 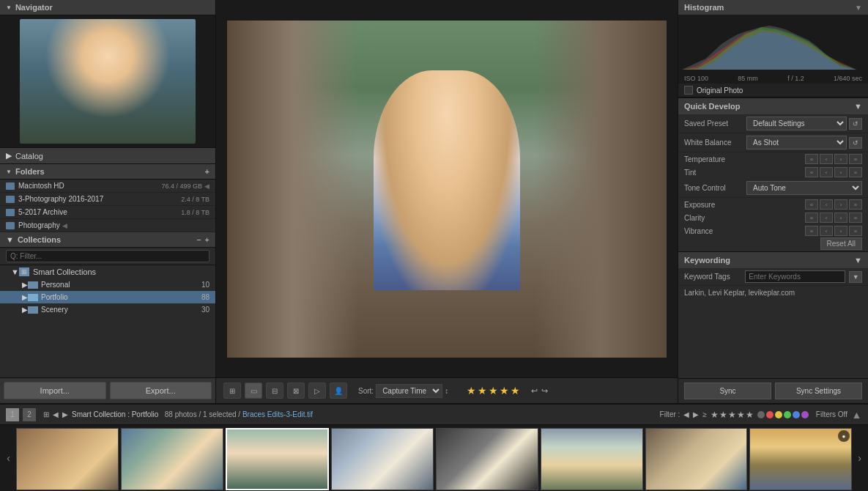 What do you see at coordinates (108, 156) in the screenshot?
I see `catalog-header: ▶ Catalog` at bounding box center [108, 156].